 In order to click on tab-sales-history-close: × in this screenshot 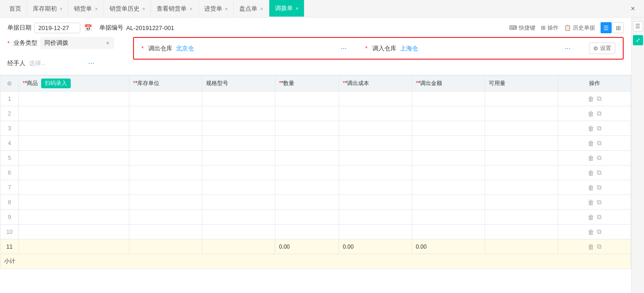, I will do `click(144, 9)`.